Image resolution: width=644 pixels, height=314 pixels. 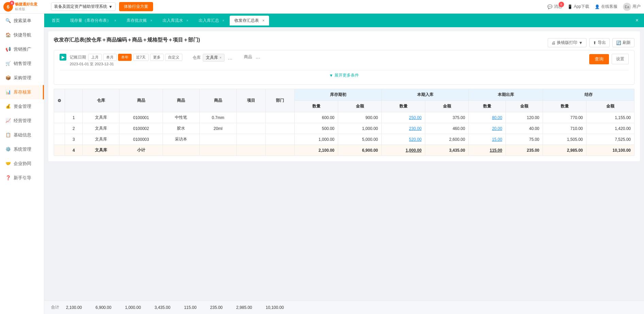 What do you see at coordinates (344, 118) in the screenshot?
I see `table-row: 1 文具库 0100001 中性笔 0.7mm 600.00 900.00 25…` at bounding box center [344, 118].